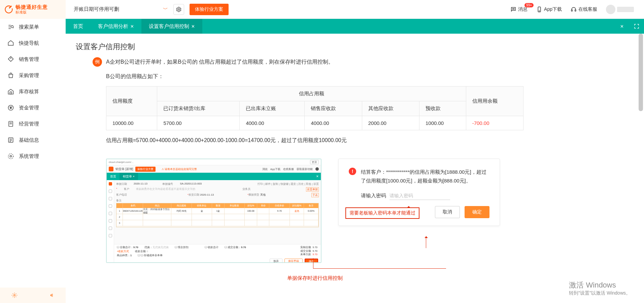 The height and width of the screenshot is (303, 644). What do you see at coordinates (33, 27) in the screenshot?
I see `sidebar-item-search: 搜索菜单` at bounding box center [33, 27].